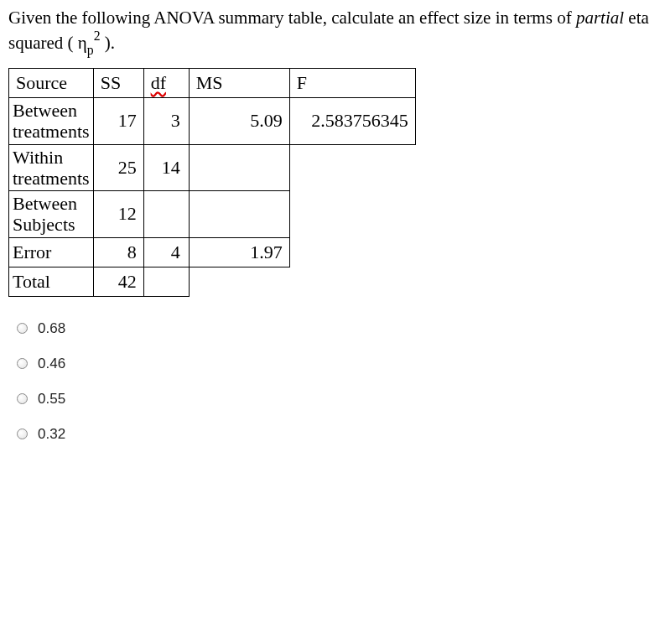  I want to click on cell-between-treatments-label: Between treatments, so click(52, 121).